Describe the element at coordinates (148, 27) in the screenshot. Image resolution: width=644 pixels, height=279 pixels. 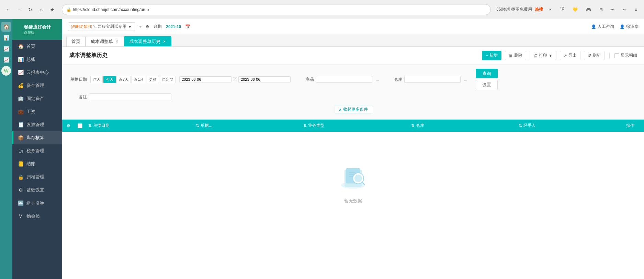
I see `settings-icon: ⚙` at that location.